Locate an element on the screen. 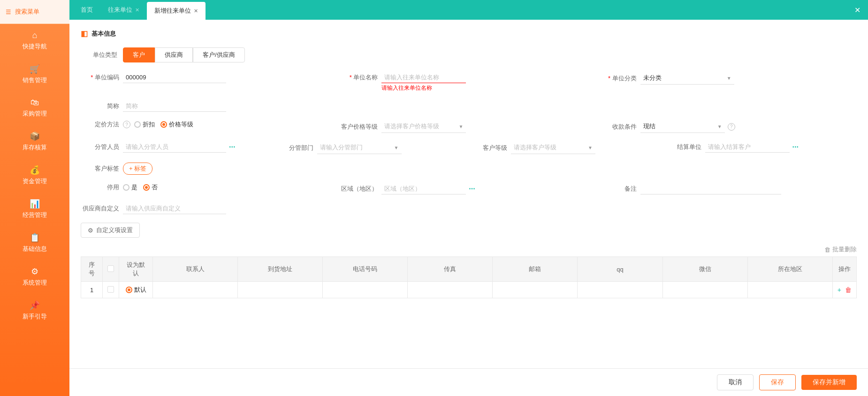 This screenshot has width=868, height=396. customer-level-placeholder: 请选择客户等级 is located at coordinates (549, 148).